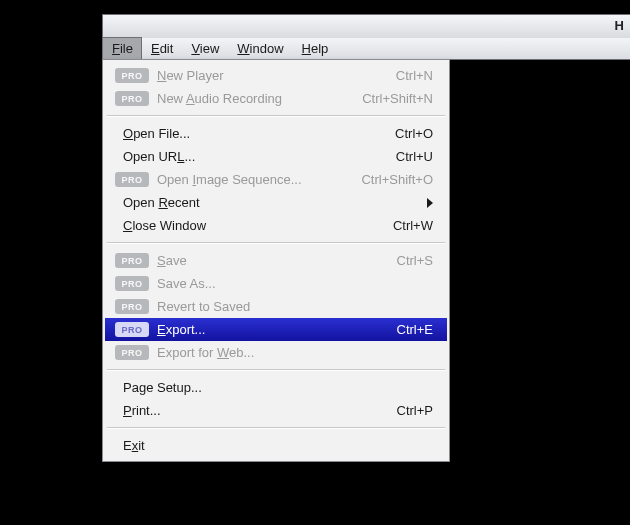  Describe the element at coordinates (250, 226) in the screenshot. I see `menu-item-label: Close Window` at that location.